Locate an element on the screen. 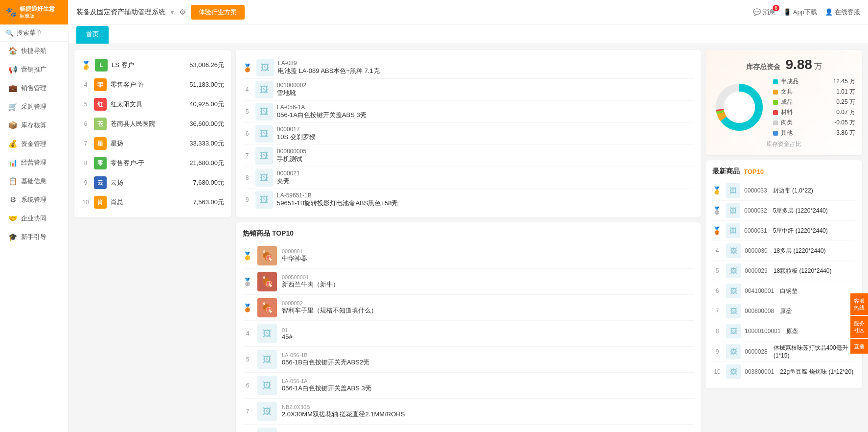 The image size is (868, 432). online-service-button: 👤 在线客服 is located at coordinates (843, 12).